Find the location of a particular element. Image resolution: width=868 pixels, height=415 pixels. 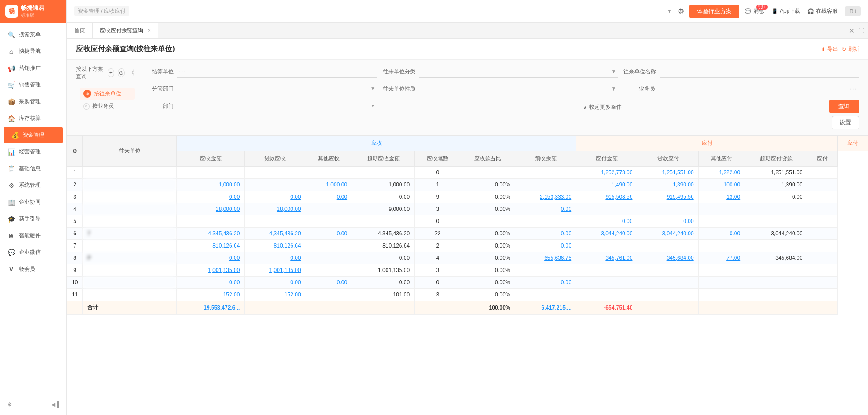

loan-payable-cell: 915,495.56 is located at coordinates (668, 197).